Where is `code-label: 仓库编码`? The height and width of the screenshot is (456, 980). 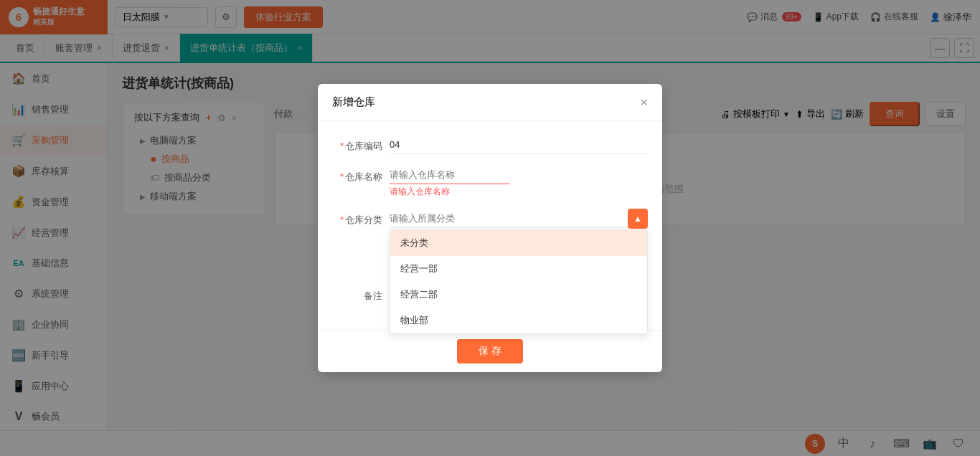
code-label: 仓库编码 is located at coordinates (361, 144).